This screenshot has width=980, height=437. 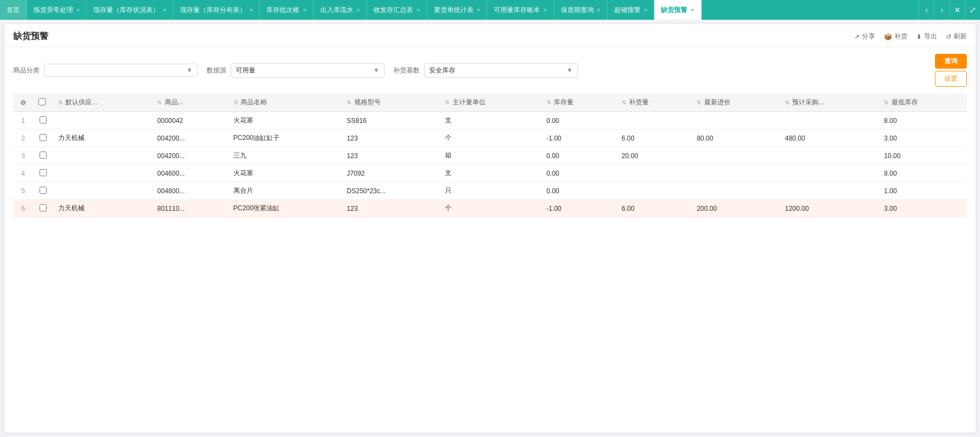 What do you see at coordinates (545, 10) in the screenshot?
I see `tab-close-available-stock: ×` at bounding box center [545, 10].